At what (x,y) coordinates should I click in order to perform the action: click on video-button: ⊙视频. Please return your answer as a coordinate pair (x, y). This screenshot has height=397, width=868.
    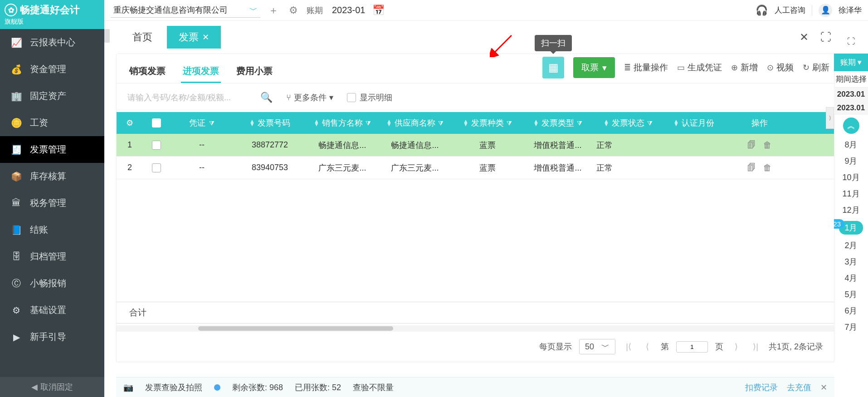
    Looking at the image, I should click on (780, 68).